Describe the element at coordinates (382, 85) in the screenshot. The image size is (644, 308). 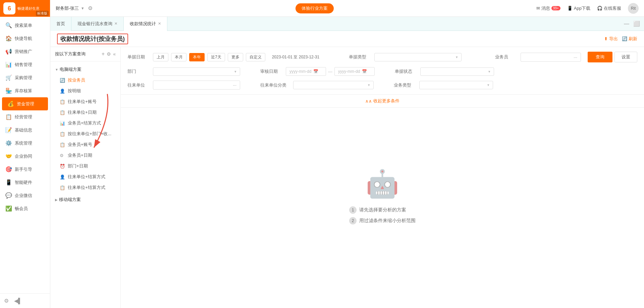
I see `filter-row-3: 往来单位 ··· 往来单位分类 ▾ 业务类型 ▾` at that location.